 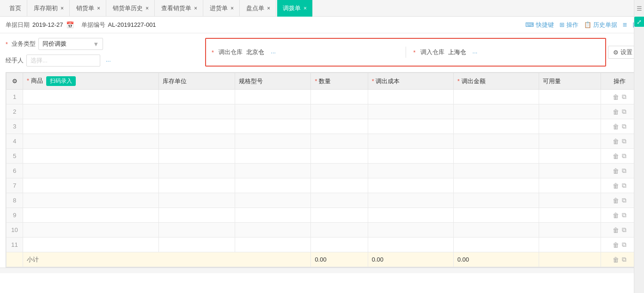 I want to click on person-ellipsis-button: ···, so click(x=108, y=61).